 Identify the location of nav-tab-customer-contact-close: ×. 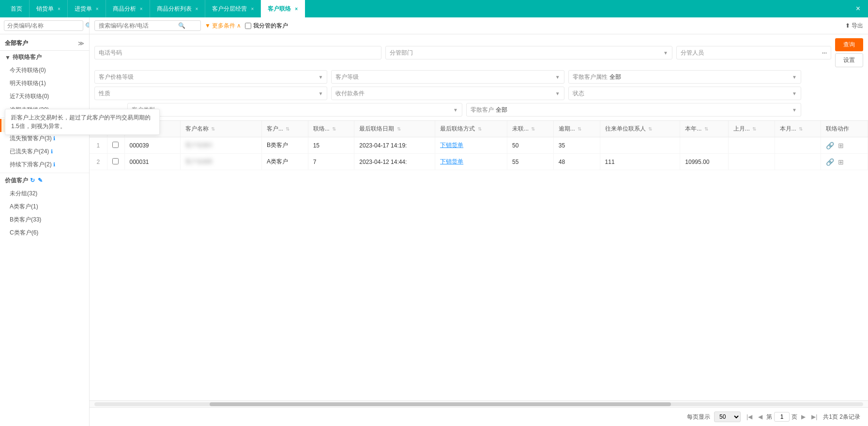
(296, 9).